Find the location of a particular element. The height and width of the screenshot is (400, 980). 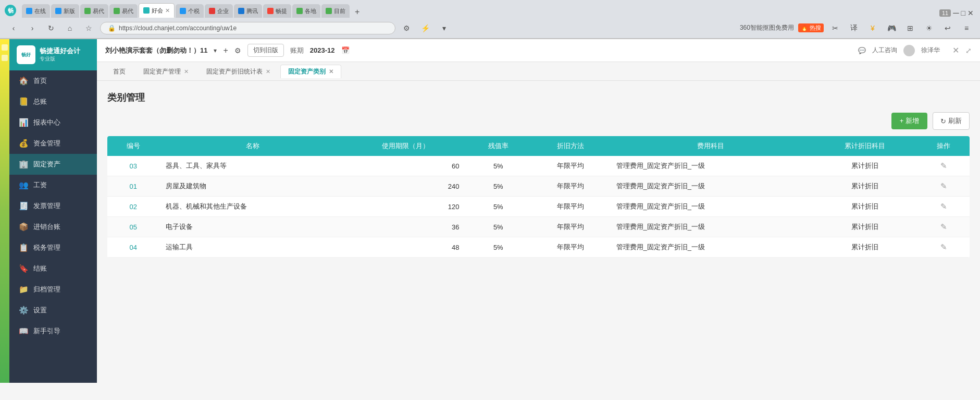

home-button: ⌂ is located at coordinates (70, 28).